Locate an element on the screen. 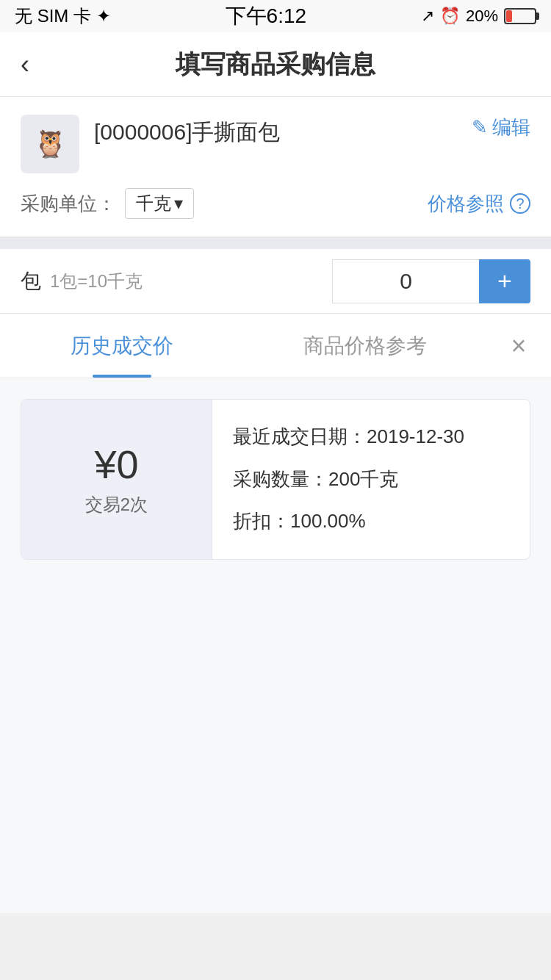  product-card: 🦉 [0000006]手撕面包 ✎ 编辑 采购单位： 千克 ▾ 价格参照 ? is located at coordinates (276, 167).